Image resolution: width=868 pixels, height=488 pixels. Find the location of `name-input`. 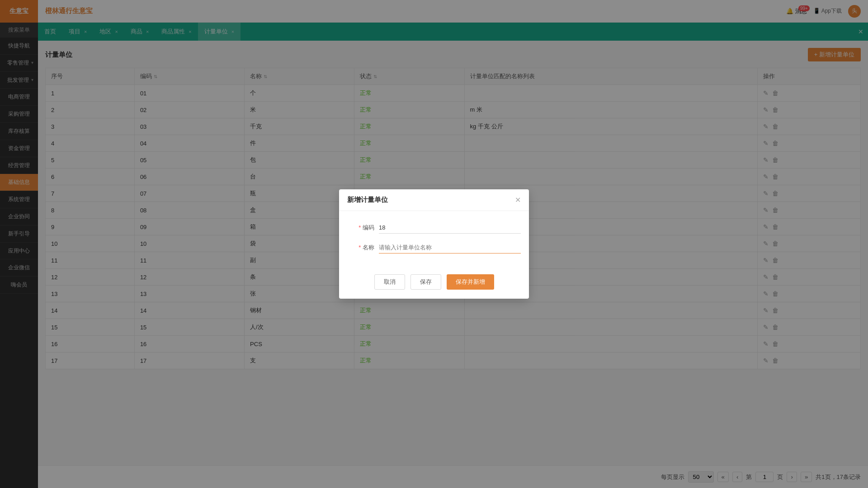

name-input is located at coordinates (450, 248).